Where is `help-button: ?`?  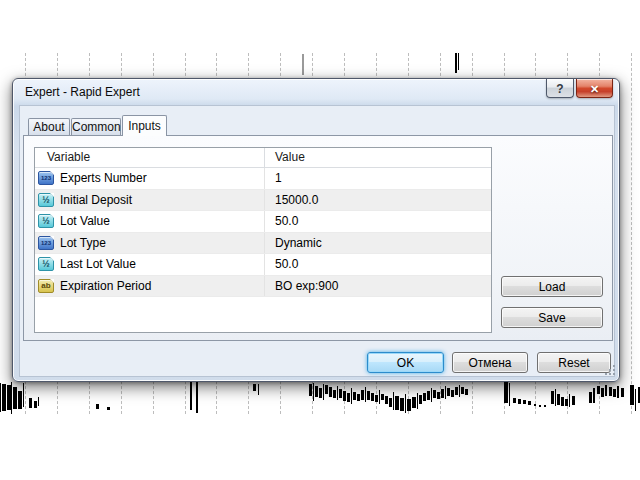
help-button: ? is located at coordinates (560, 88).